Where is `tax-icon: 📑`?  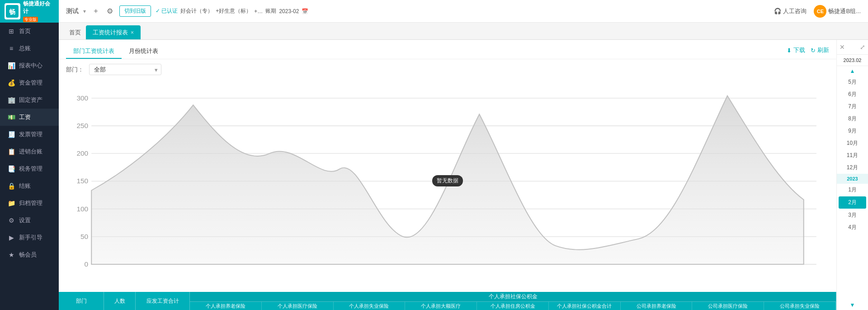
tax-icon: 📑 is located at coordinates (11, 169).